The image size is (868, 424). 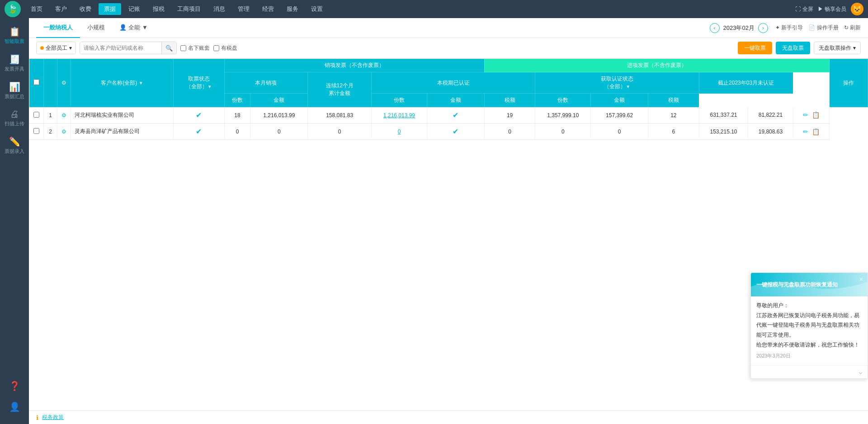 What do you see at coordinates (64, 83) in the screenshot?
I see `th-settings: ⚙` at bounding box center [64, 83].